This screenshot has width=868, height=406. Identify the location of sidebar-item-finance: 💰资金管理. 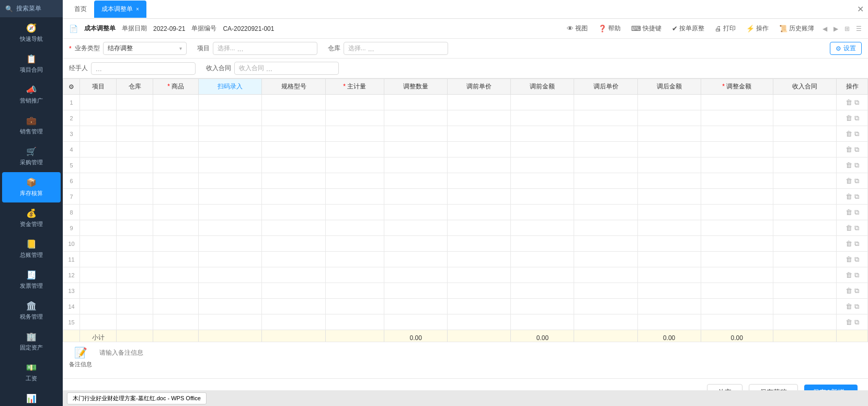
(31, 218).